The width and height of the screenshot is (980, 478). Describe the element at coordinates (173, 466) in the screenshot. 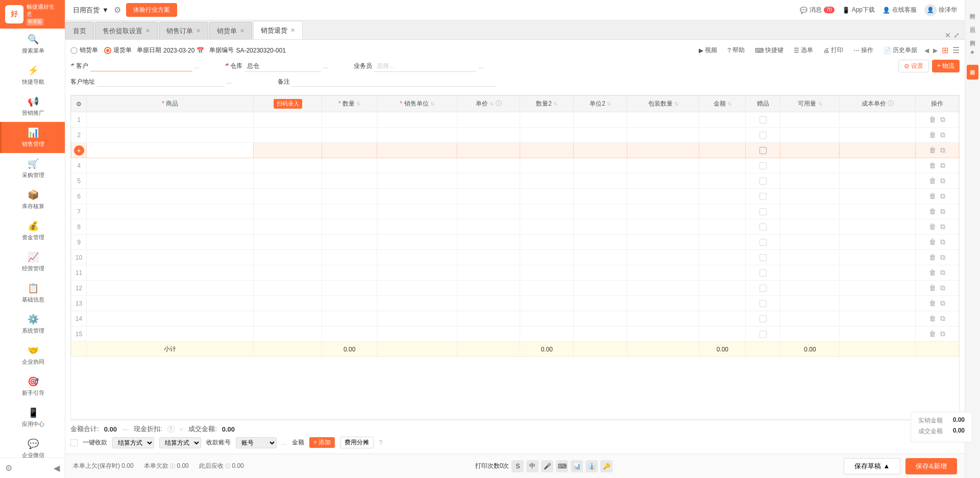

I see `footer-info-icon: ⓘ` at that location.